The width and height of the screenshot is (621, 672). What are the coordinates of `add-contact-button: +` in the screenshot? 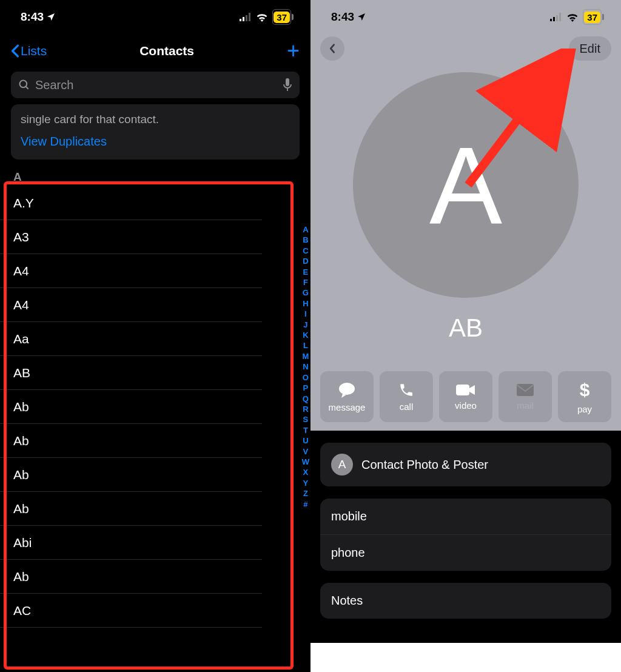 It's located at (294, 51).